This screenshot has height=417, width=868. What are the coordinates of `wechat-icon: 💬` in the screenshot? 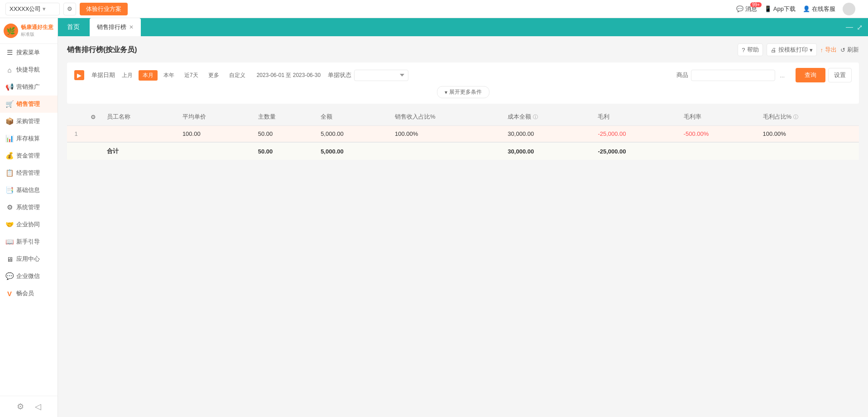 It's located at (10, 276).